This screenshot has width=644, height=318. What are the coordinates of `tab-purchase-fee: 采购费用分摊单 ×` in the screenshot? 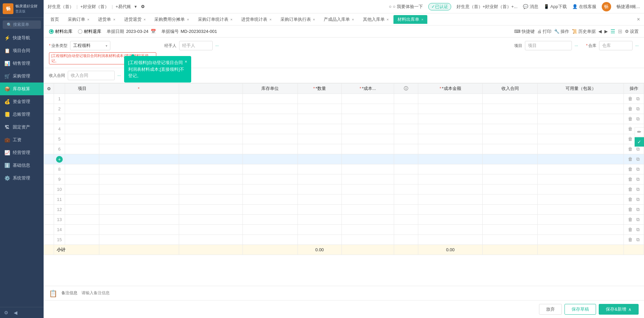 It's located at (172, 19).